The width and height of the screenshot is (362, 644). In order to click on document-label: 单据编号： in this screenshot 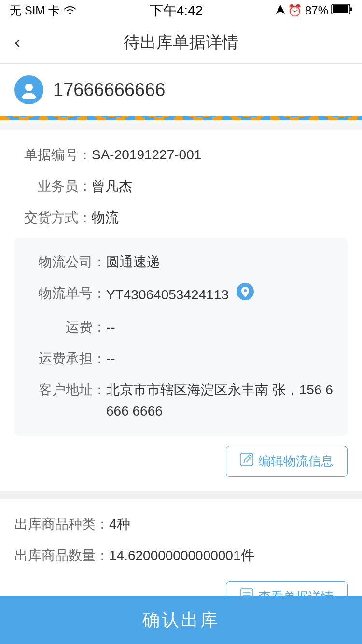, I will do `click(53, 155)`.